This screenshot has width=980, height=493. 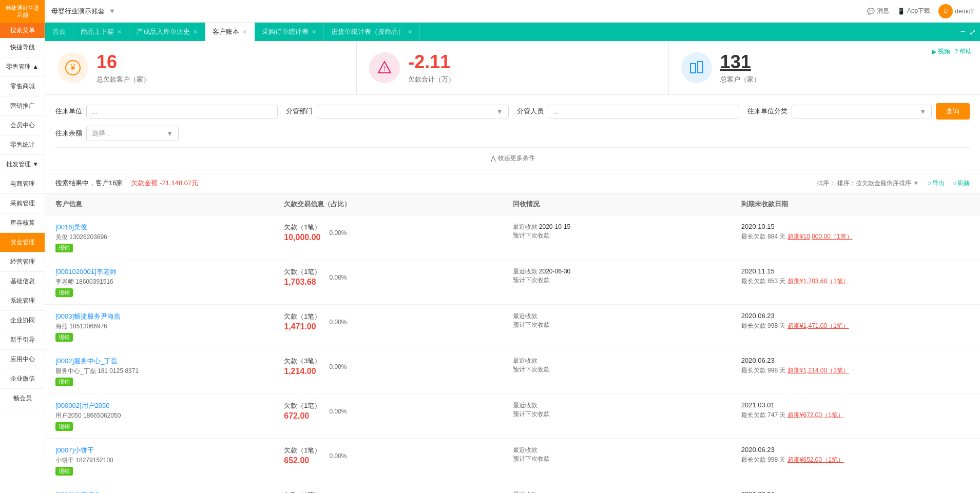 What do you see at coordinates (818, 281) in the screenshot?
I see `overdue-link-1: 超期¥1,703.68（1笔）` at bounding box center [818, 281].